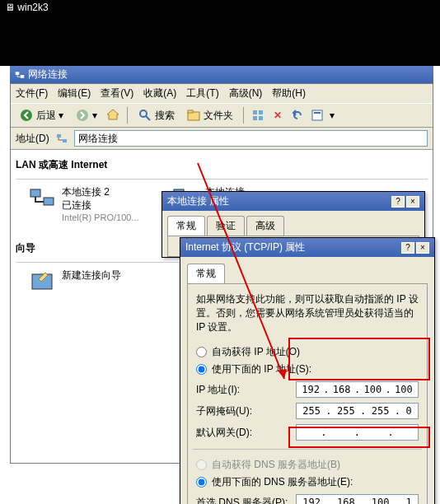  I want to click on tab-advanced: 高级, so click(265, 226).